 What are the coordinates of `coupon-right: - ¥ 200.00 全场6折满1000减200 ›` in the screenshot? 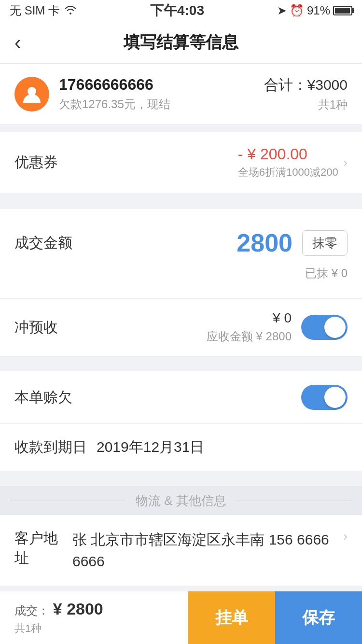 It's located at (292, 162).